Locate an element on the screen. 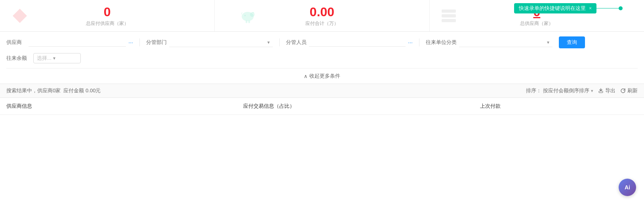 This screenshot has width=644, height=204. export-icon is located at coordinates (601, 91).